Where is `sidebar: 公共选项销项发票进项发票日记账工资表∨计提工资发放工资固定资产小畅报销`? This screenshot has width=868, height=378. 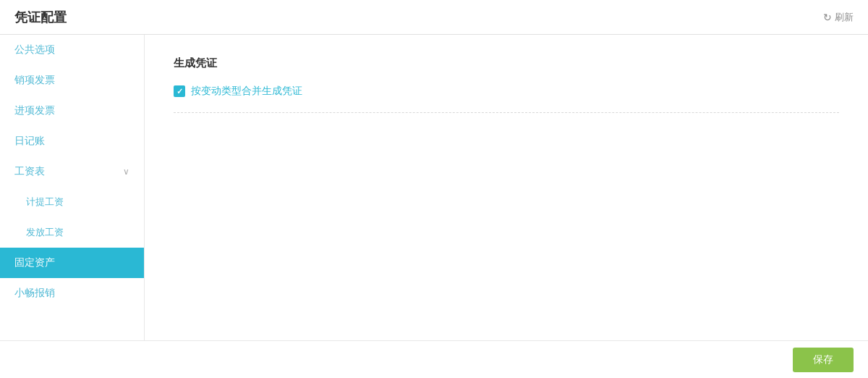 sidebar: 公共选项销项发票进项发票日记账工资表∨计提工资发放工资固定资产小畅报销 is located at coordinates (72, 188).